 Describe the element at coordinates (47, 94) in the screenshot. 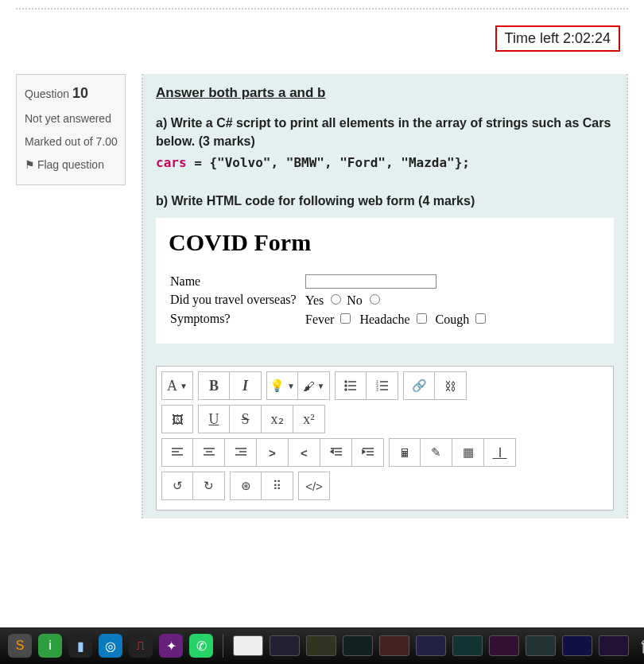

I see `question-word: Question` at that location.